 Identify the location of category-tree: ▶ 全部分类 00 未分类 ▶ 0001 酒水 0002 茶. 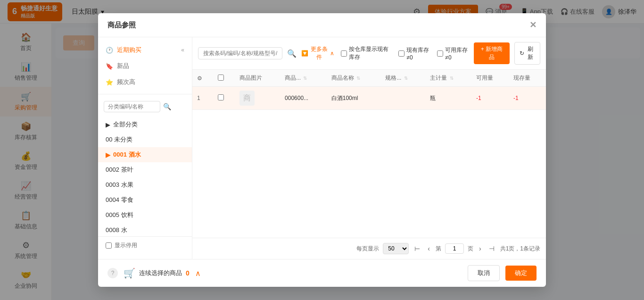
(145, 175).